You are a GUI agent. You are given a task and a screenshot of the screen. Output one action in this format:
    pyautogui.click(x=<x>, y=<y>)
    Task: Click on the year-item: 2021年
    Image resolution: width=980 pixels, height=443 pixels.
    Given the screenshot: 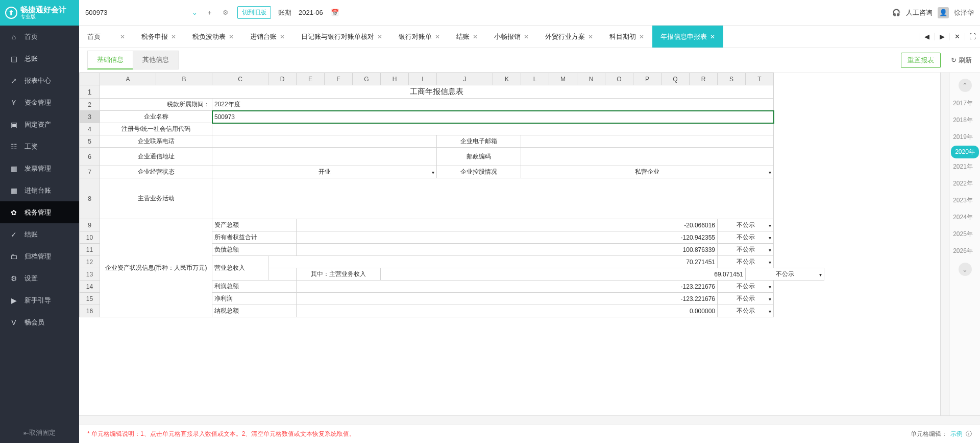 What is the action you would take?
    pyautogui.click(x=965, y=167)
    